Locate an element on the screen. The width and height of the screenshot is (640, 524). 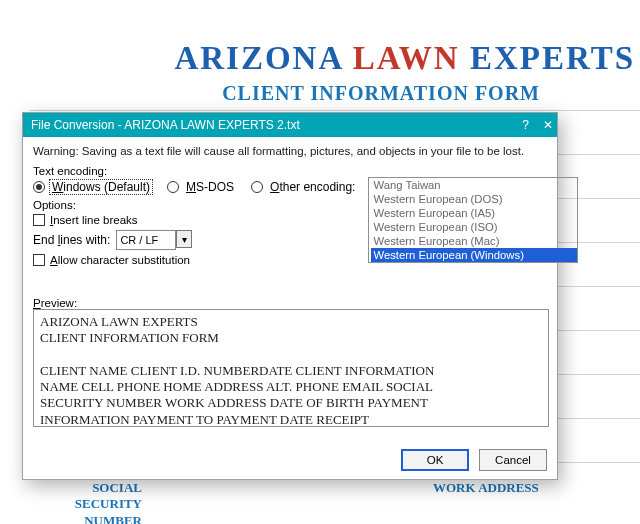
text-encoding-label: Text encoding: is located at coordinates (290, 171).